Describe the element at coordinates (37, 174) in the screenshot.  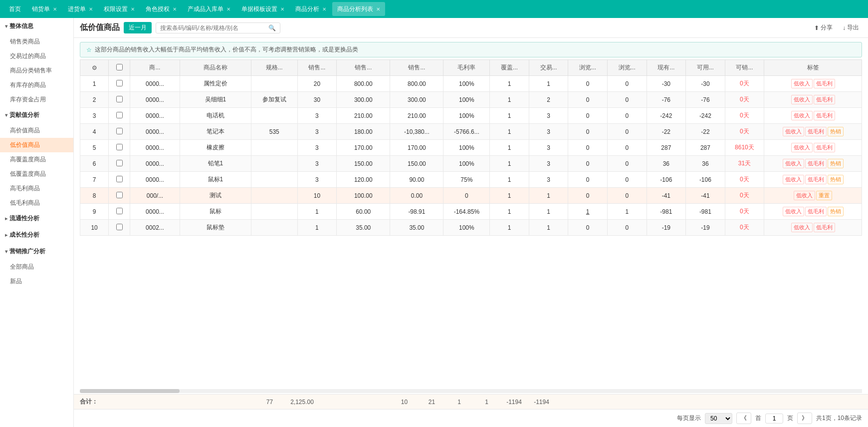
I see `sidebar-item-low-coverage: 低覆盖度商品` at that location.